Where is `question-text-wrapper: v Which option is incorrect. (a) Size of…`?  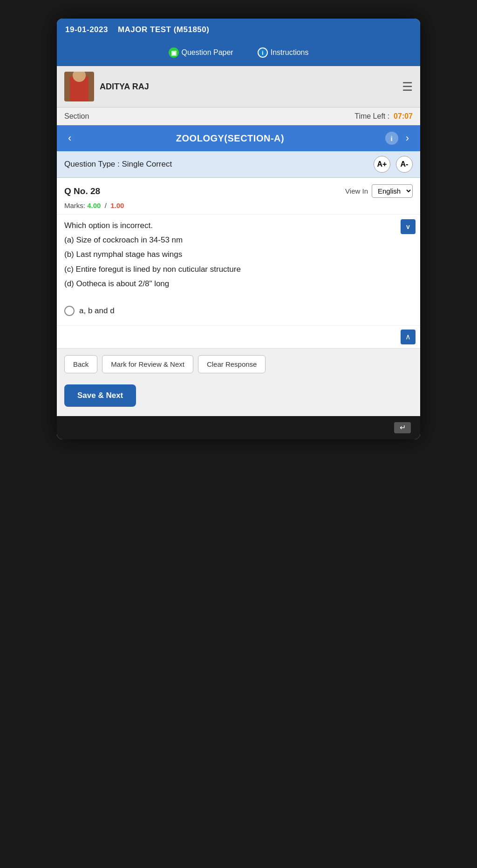 question-text-wrapper: v Which option is incorrect. (a) Size of… is located at coordinates (238, 255).